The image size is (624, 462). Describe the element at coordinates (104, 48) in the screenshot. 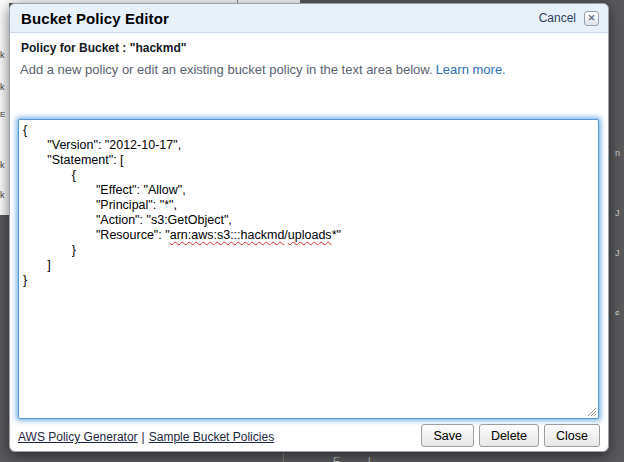

I see `bucket-policy-header: Policy for Bucket : "hackmd"` at that location.